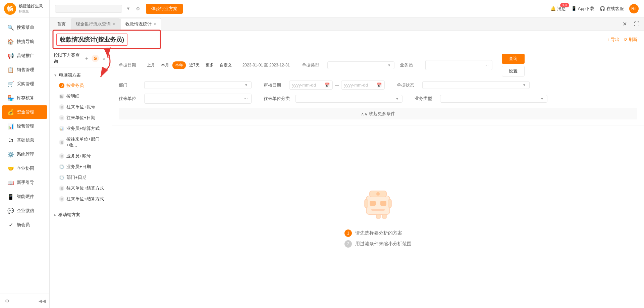 The height and width of the screenshot is (308, 644). I want to click on scheme-item-unit-dept: ⊞ 按往来单位+部门+收..., so click(80, 142).